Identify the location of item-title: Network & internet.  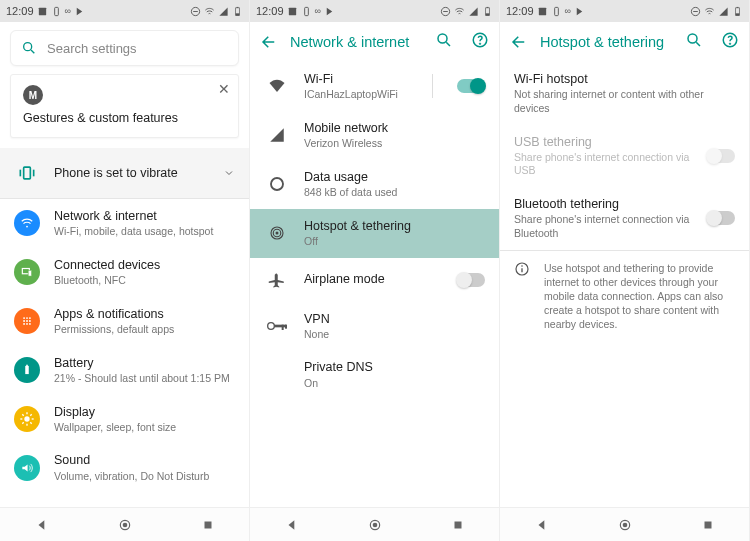
(144, 216).